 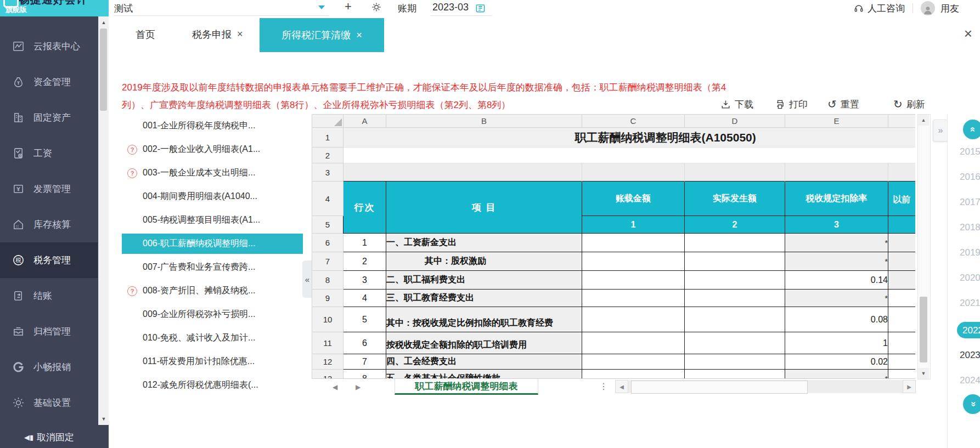 I want to click on report-item-012: ?012-减免所得税优惠明细表(..., so click(x=210, y=385).